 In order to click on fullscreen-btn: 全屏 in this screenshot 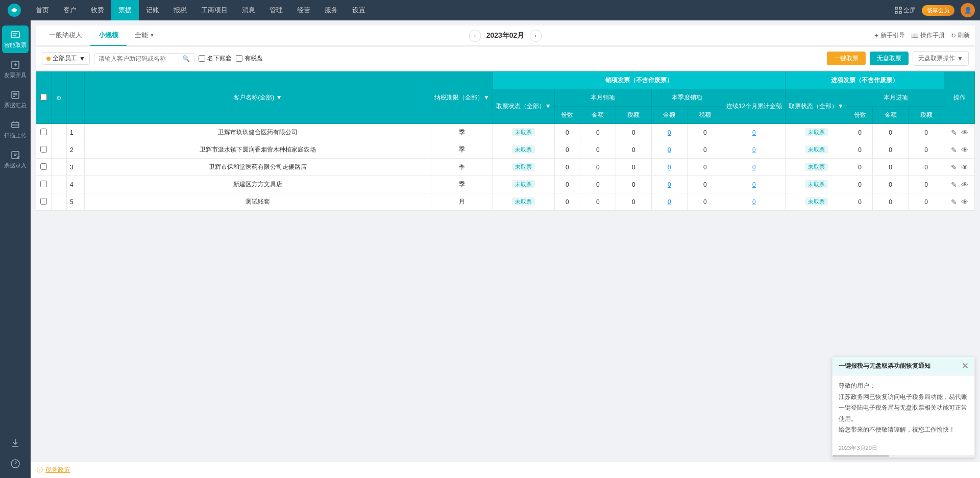, I will do `click(905, 10)`.